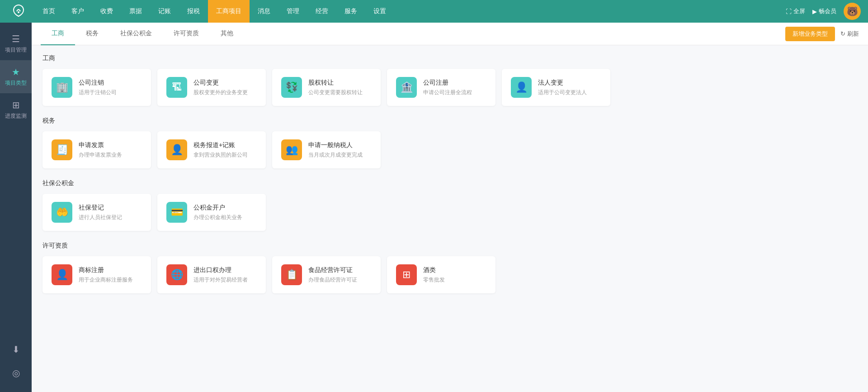 This screenshot has height=392, width=868. What do you see at coordinates (448, 83) in the screenshot?
I see `card-title: 公司注册` at bounding box center [448, 83].